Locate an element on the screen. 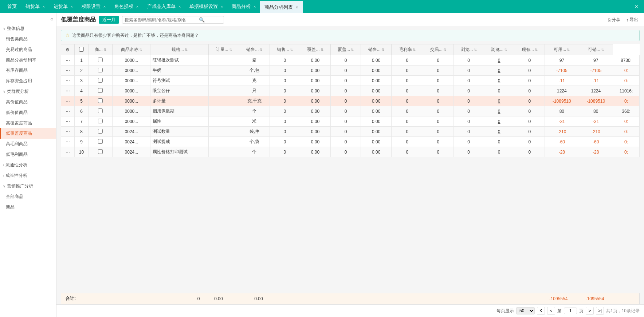  col-saleable: 可销...⇅ is located at coordinates (596, 50).